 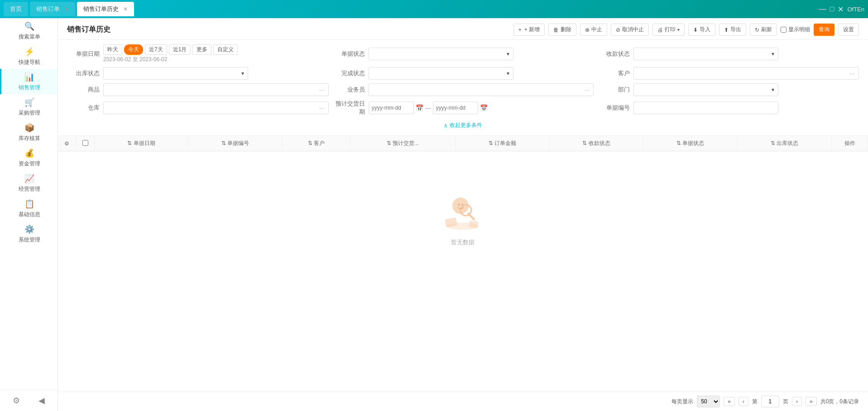 I want to click on table-col-order-status: ⇅ 单据状态, so click(x=691, y=144).